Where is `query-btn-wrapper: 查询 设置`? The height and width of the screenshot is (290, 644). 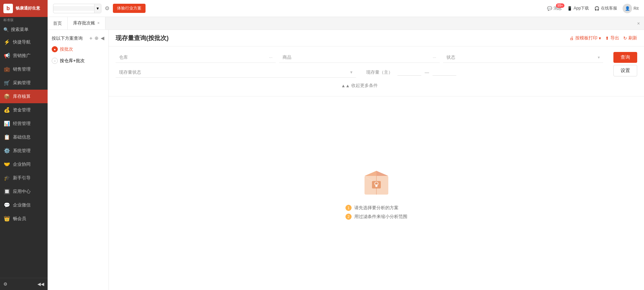
query-btn-wrapper: 查询 设置 is located at coordinates (625, 64).